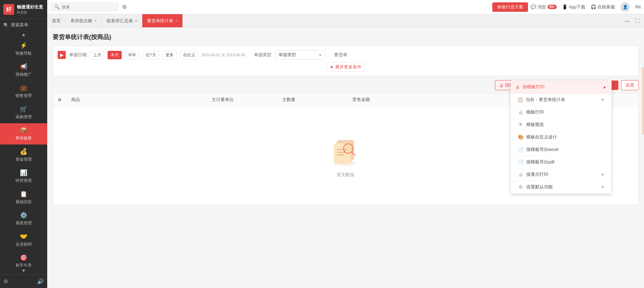 The height and width of the screenshot is (288, 644). I want to click on sidebar-scroll-down: ▼, so click(24, 271).